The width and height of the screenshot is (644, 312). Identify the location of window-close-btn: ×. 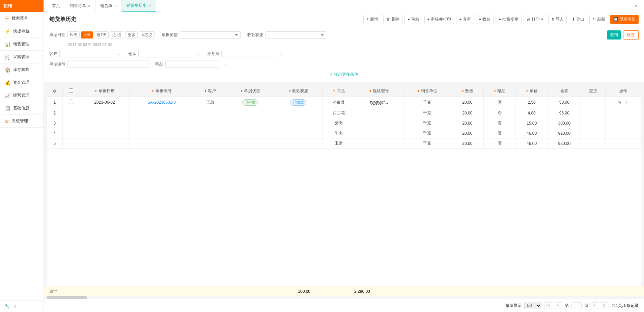
(636, 6).